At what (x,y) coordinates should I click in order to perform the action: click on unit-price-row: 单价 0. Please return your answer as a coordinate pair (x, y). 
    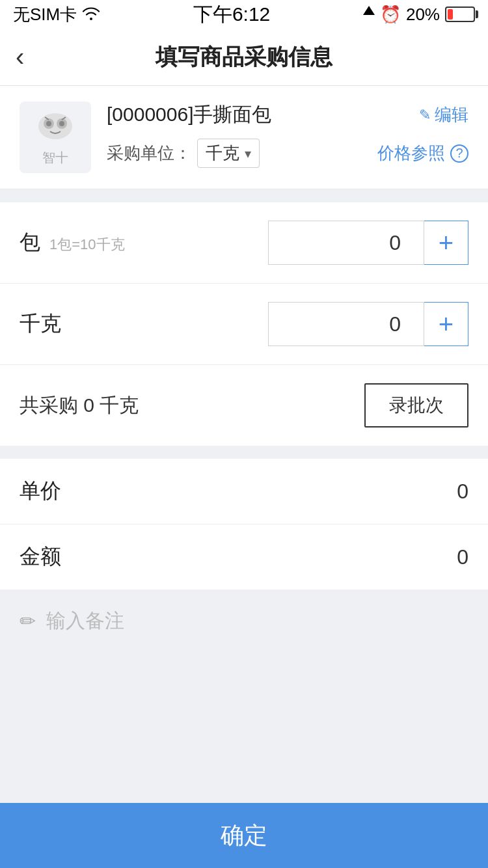
    Looking at the image, I should click on (244, 492).